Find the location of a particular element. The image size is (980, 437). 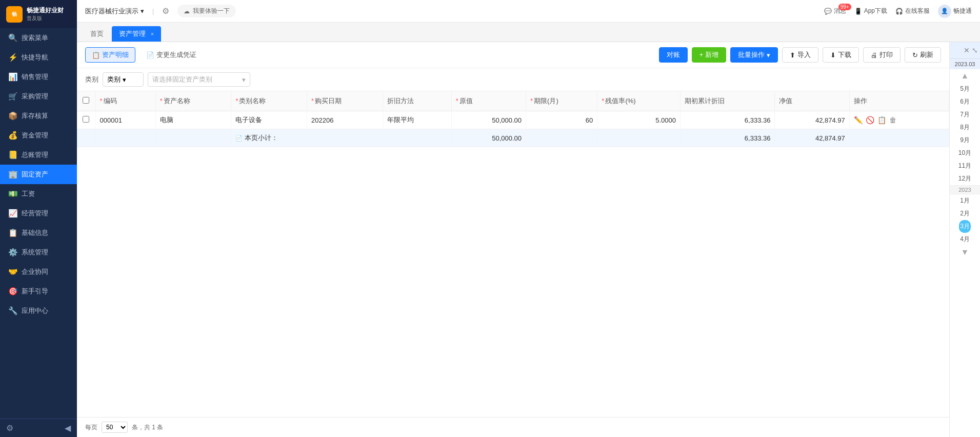

delete-icon: 🗑 is located at coordinates (893, 120).